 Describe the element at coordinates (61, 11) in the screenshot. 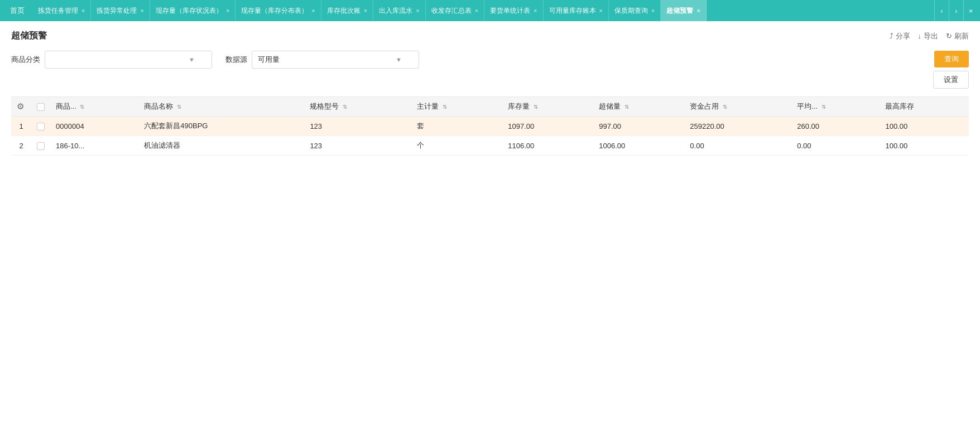

I see `topbar-tab-0: 拣货任务管理×` at that location.